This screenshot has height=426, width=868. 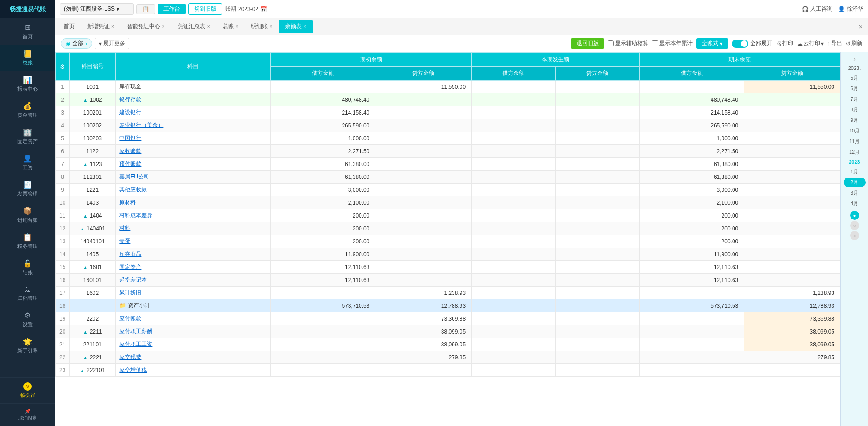 I want to click on tab-new-voucher: 新增凭证 ×, so click(x=101, y=27).